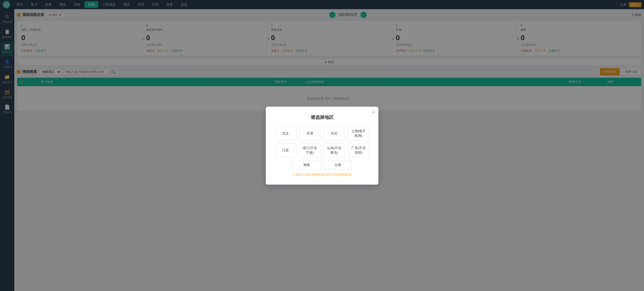  Describe the element at coordinates (322, 117) in the screenshot. I see `modal-title: 请选择地区` at that location.